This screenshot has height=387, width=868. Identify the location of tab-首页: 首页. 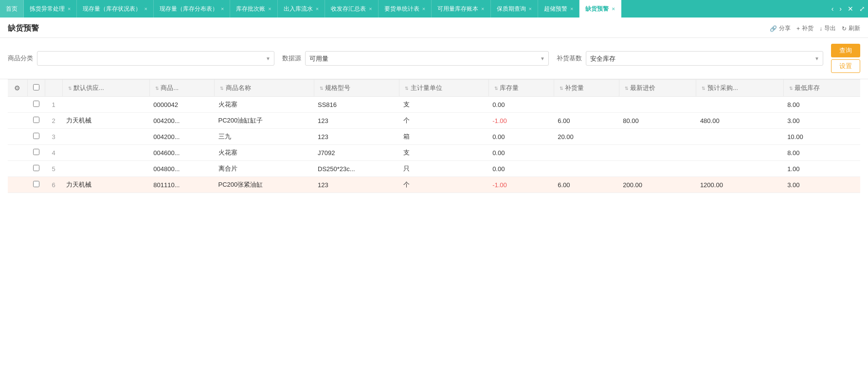
(12, 9).